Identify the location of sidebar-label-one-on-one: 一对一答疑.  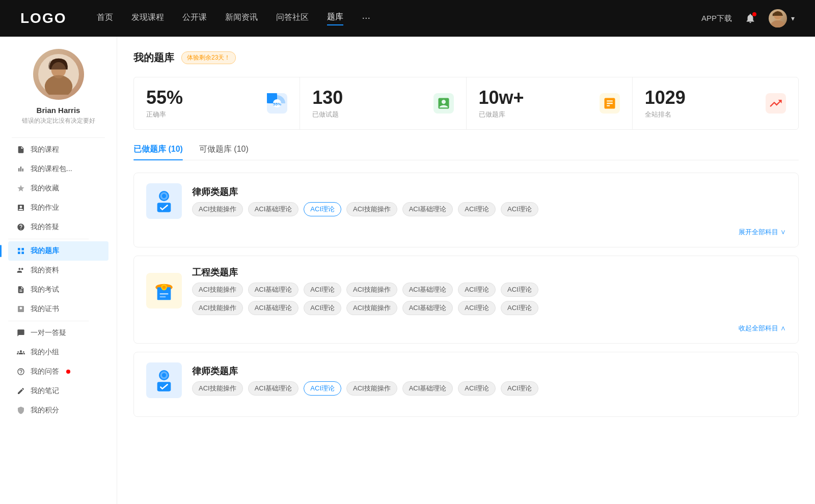
(48, 333).